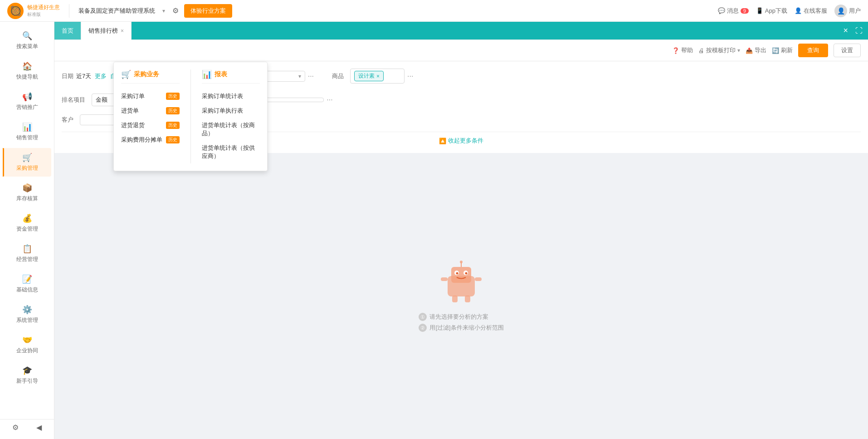  I want to click on purchase-icon: 🛒, so click(27, 158).